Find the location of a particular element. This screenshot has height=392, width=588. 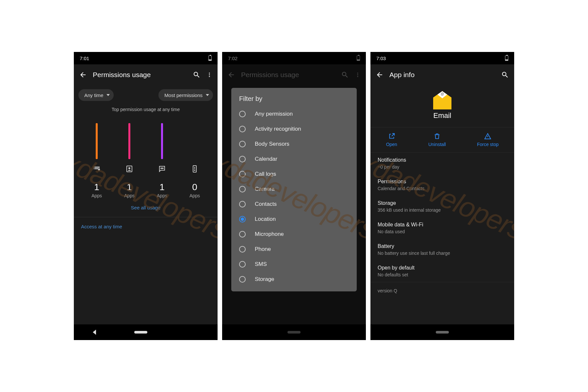

open-button: Open is located at coordinates (392, 140).